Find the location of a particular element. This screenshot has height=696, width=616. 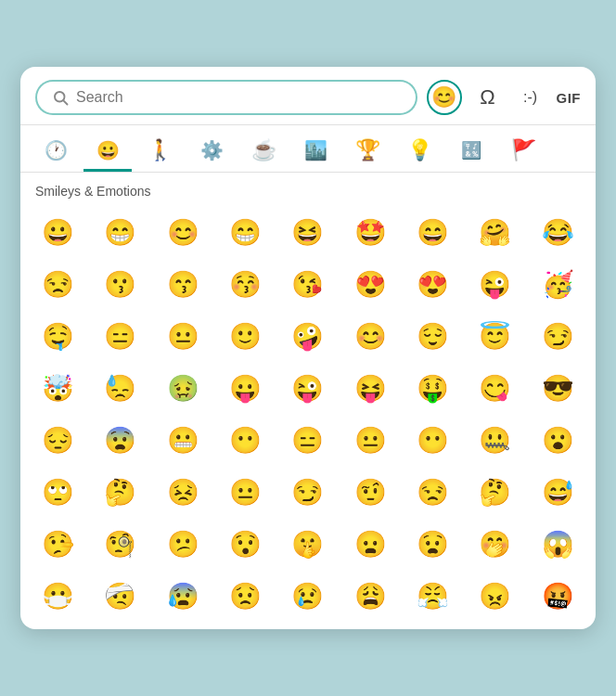

emoji-cell: 🤭 is located at coordinates (495, 545).